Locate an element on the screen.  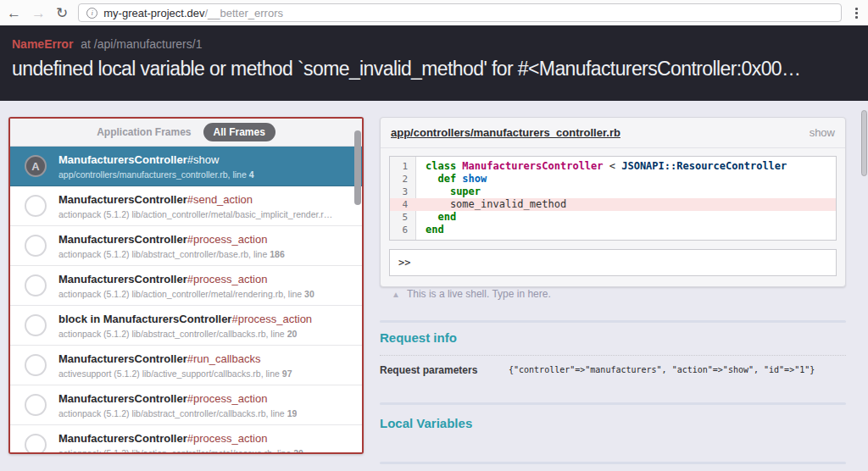
frame-title: block in ManufacturersController#process… is located at coordinates (185, 319).